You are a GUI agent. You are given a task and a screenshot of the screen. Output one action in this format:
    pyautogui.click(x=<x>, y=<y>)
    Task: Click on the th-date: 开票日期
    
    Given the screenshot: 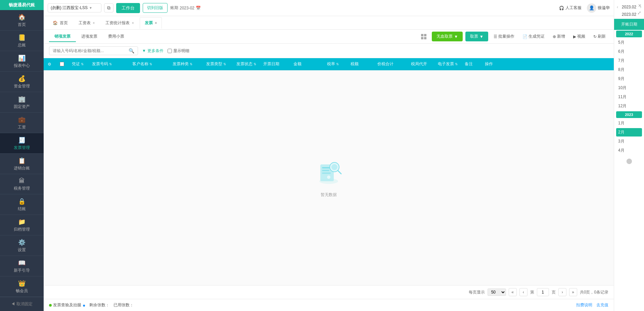 What is the action you would take?
    pyautogui.click(x=277, y=64)
    